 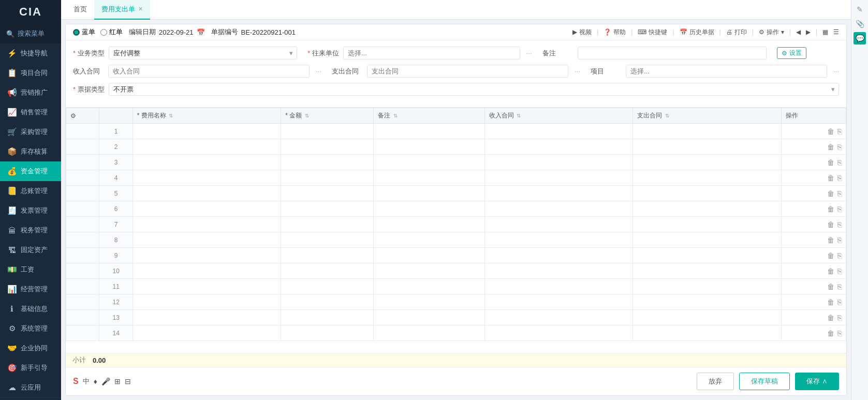 I want to click on nav-next-btn: ▶, so click(x=808, y=32).